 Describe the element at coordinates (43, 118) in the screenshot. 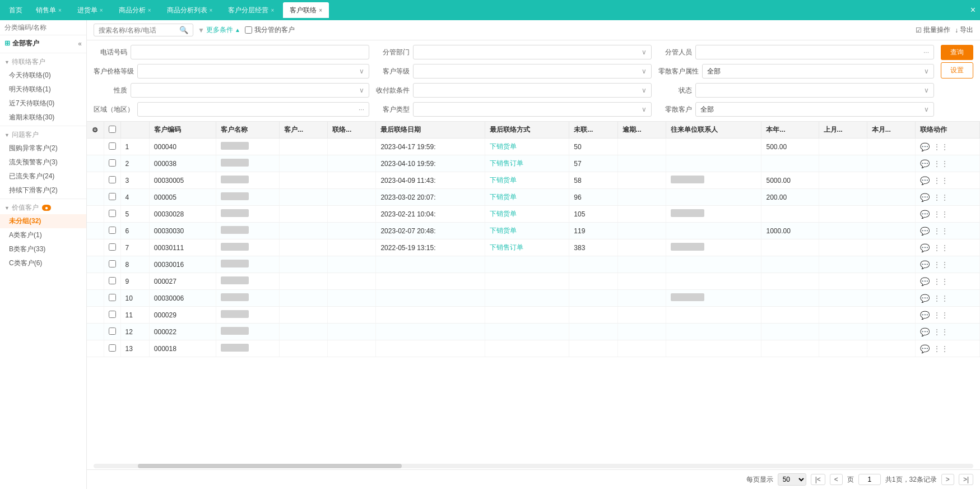

I see `sidebar-item-overdue: 逾期未联络(30)` at that location.